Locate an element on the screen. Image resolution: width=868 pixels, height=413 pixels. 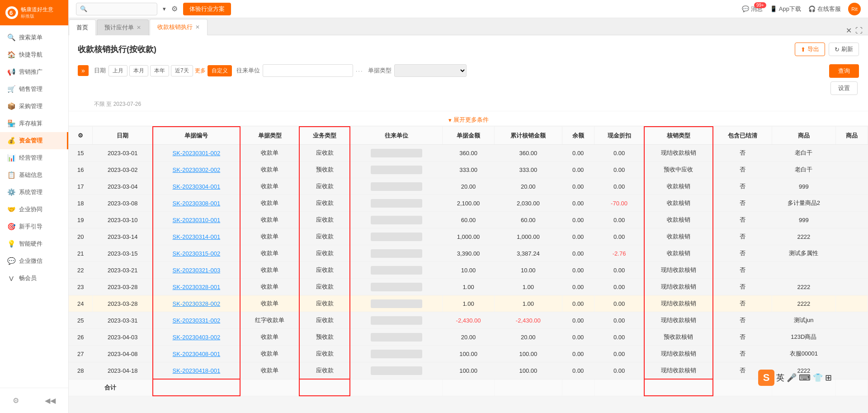
cell-order-amount: 1,000.00 is located at coordinates (468, 237).